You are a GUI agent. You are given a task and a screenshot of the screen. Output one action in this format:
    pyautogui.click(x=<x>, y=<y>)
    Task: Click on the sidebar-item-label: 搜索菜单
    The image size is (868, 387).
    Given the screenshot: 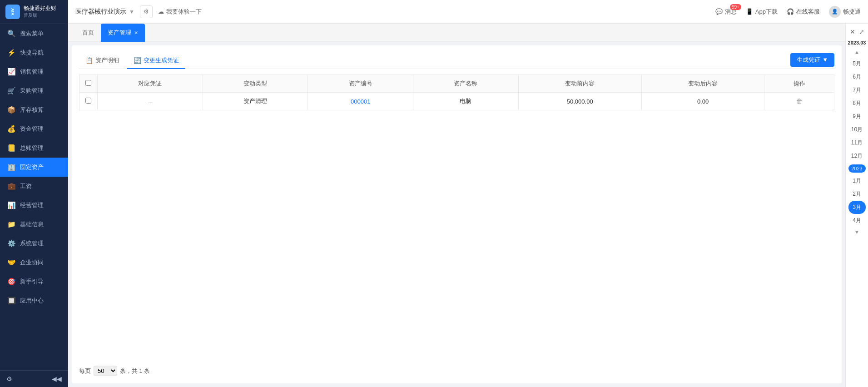 What is the action you would take?
    pyautogui.click(x=32, y=34)
    